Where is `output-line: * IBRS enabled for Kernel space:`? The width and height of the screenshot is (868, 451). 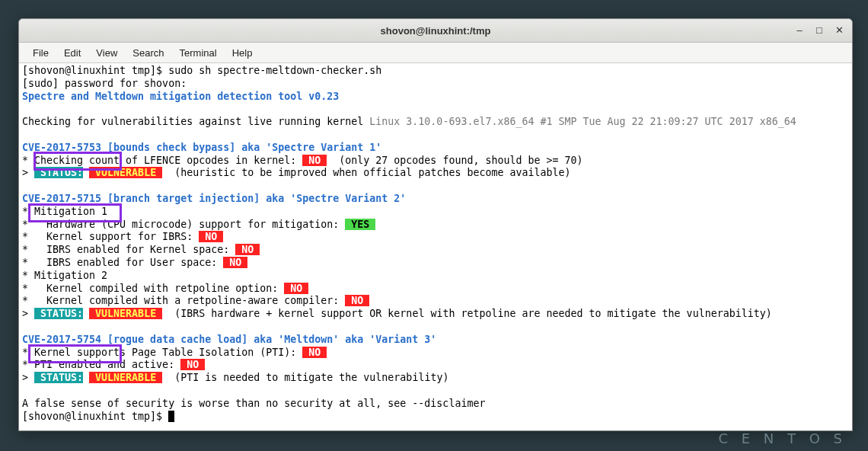
output-line: * IBRS enabled for Kernel space: is located at coordinates (129, 250).